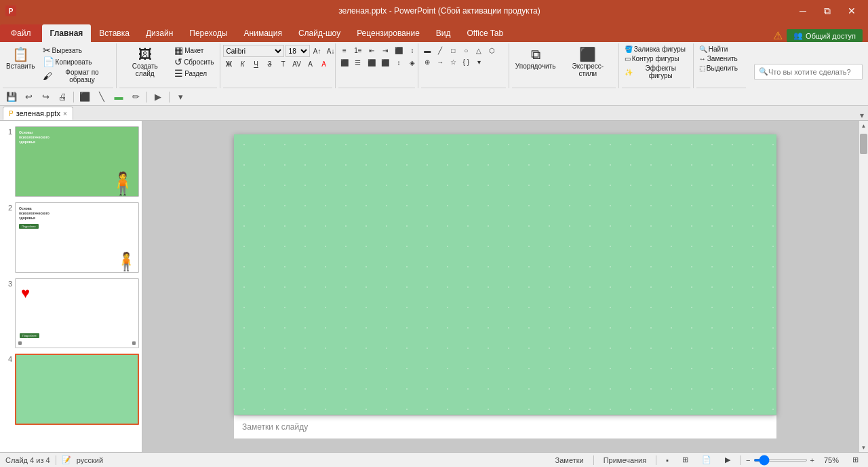 Image resolution: width=868 pixels, height=467 pixels. Describe the element at coordinates (748, 460) in the screenshot. I see `zoom-minus: −` at that location.